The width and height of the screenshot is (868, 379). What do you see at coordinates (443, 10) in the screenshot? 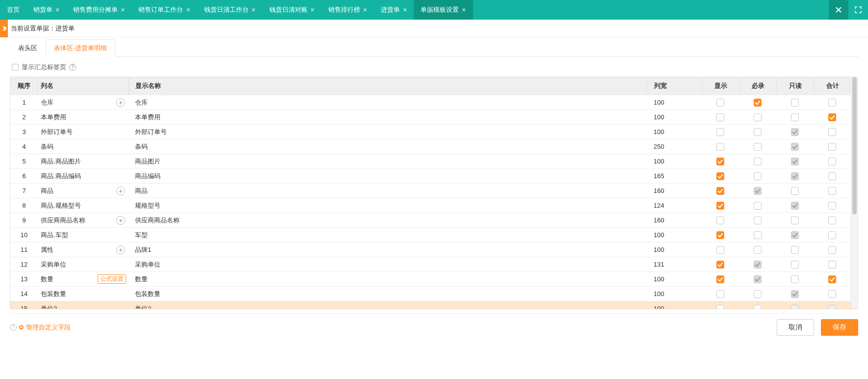
I see `tab-单据模板设置: 单据模板设置×` at bounding box center [443, 10].